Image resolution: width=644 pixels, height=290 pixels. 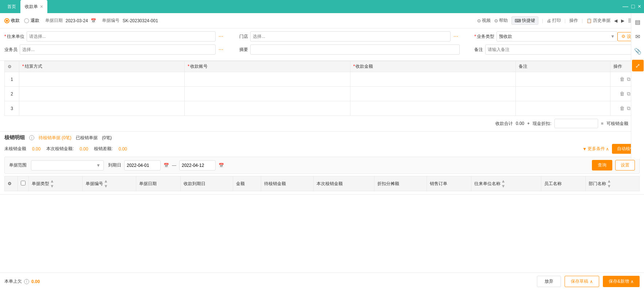 I want to click on nav-left-icon: ◀, so click(x=616, y=21).